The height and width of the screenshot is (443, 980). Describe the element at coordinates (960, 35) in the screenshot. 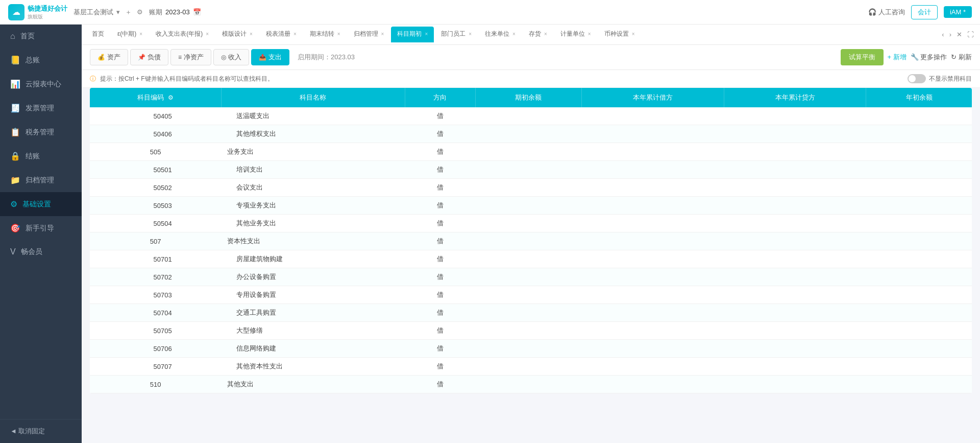

I see `tab-close-all-button: ✕` at that location.